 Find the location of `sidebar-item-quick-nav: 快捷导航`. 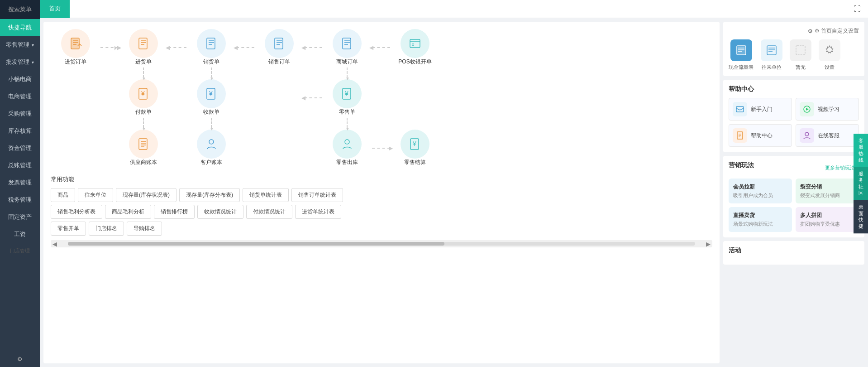

sidebar-item-quick-nav: 快捷导航 is located at coordinates (20, 28).